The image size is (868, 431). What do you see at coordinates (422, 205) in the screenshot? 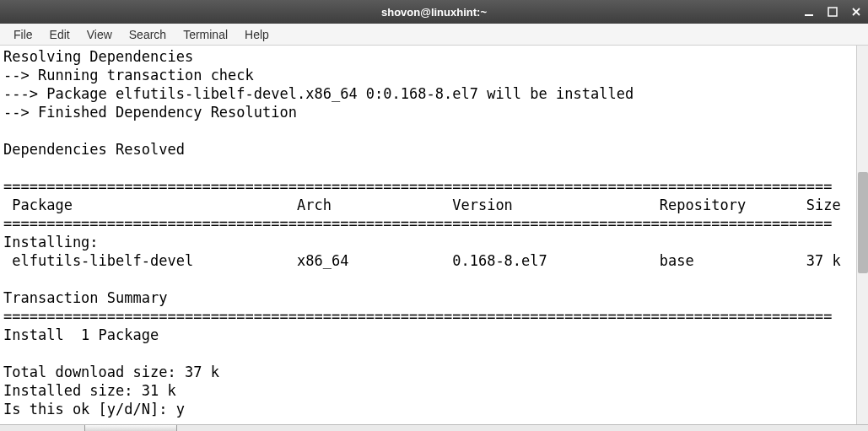
I see `terminal-line: Package Arch Version Repository Size` at bounding box center [422, 205].